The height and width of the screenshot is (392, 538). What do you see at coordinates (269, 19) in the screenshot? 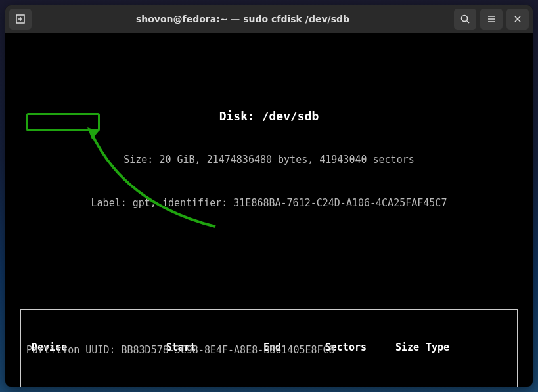
I see `titlebar: shovon@fedora:~ — sudo cfdisk /dev/sdb` at bounding box center [269, 19].